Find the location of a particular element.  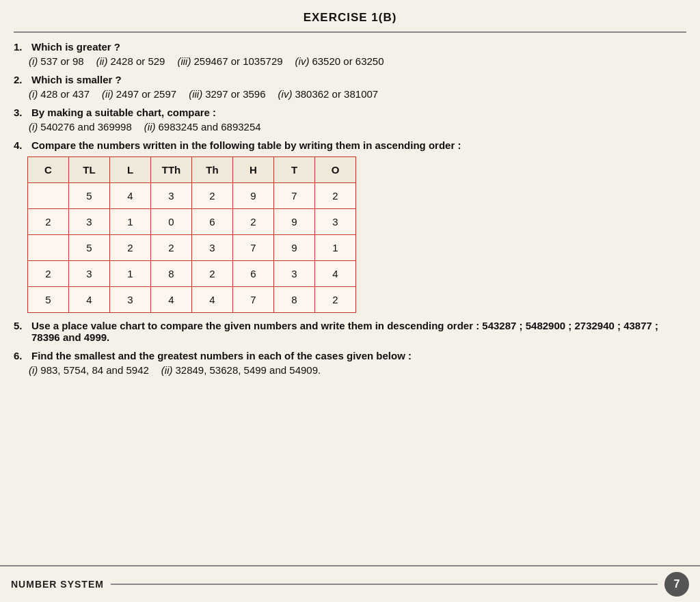

q2-number: 2. is located at coordinates (21, 79).